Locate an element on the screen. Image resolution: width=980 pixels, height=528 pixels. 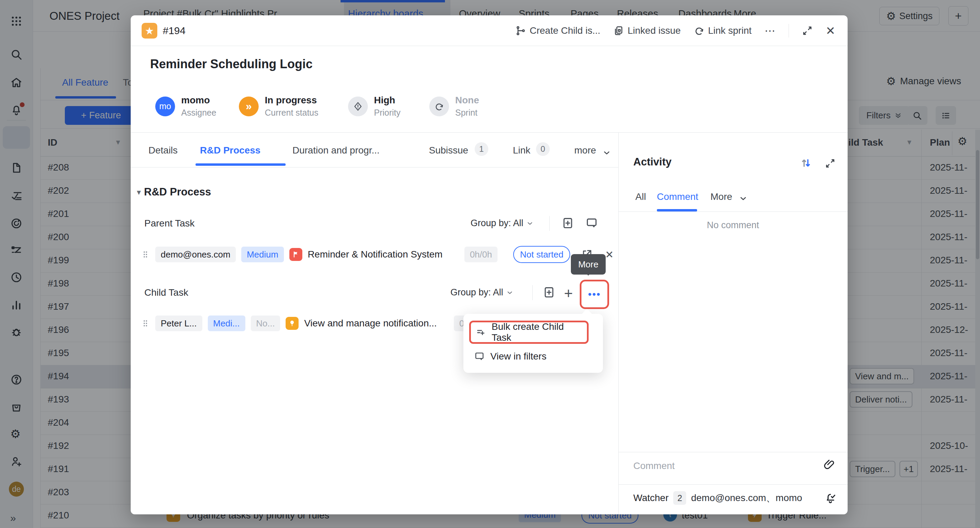
activity-tab-more: More is located at coordinates (721, 197).